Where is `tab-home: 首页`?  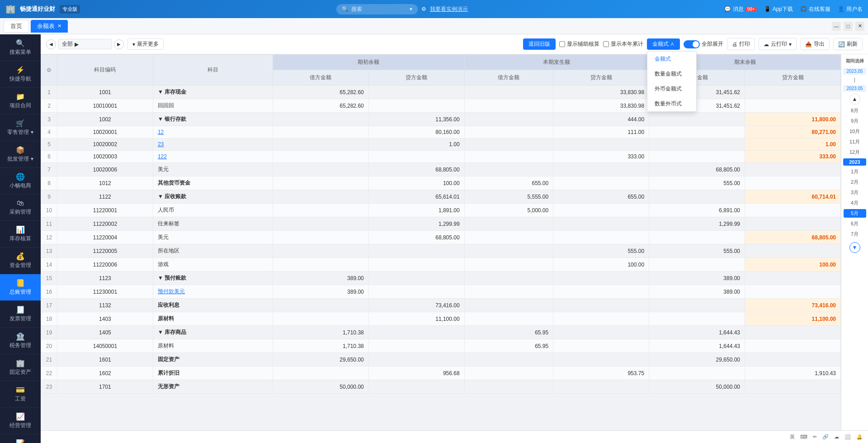
tab-home: 首页 is located at coordinates (16, 26).